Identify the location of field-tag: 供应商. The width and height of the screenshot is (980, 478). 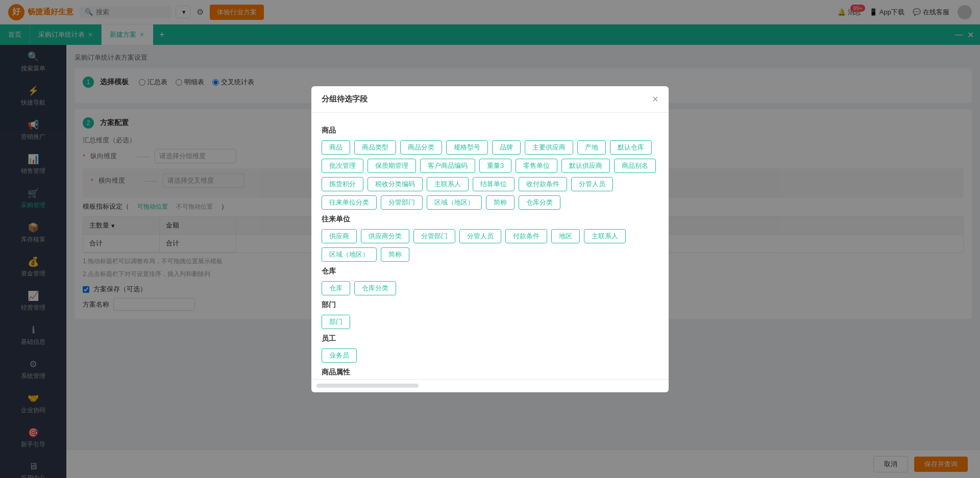
(339, 236).